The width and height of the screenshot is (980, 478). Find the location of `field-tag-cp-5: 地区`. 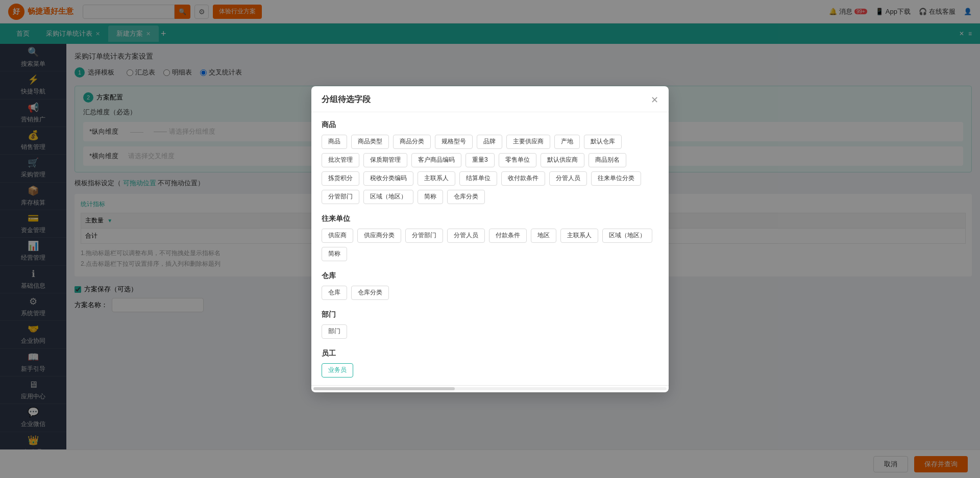

field-tag-cp-5: 地区 is located at coordinates (544, 236).